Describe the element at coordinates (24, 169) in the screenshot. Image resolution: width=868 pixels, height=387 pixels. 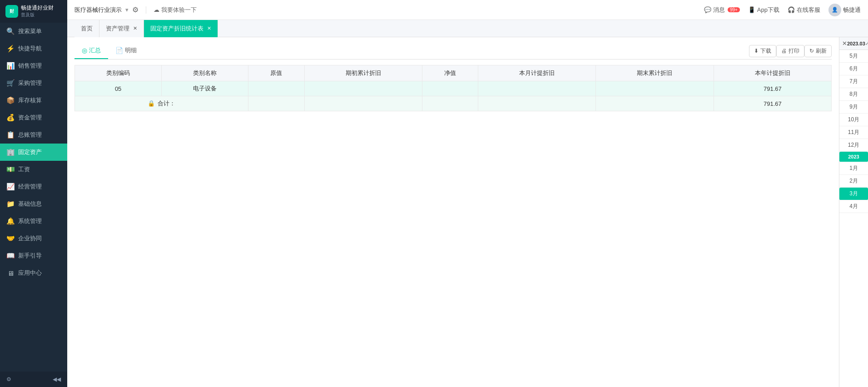
I see `sidebar-label-salary: 工资` at that location.